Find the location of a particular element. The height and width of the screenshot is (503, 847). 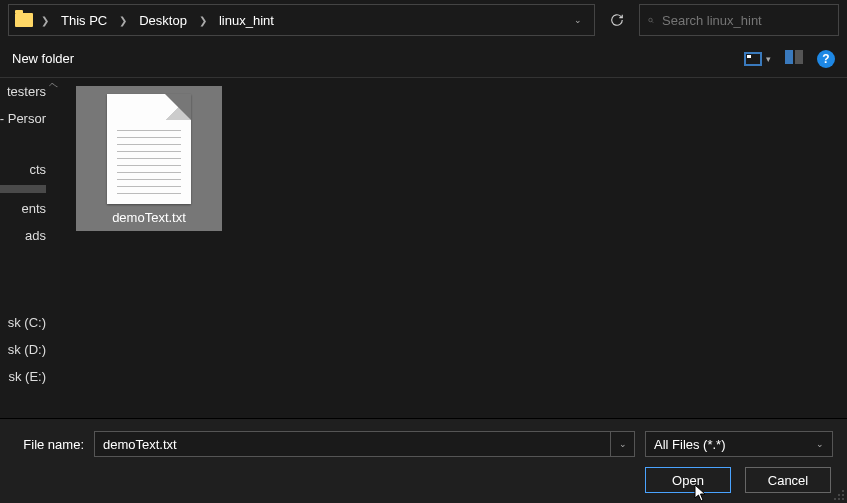

sidebar-item-selected is located at coordinates (23, 189).